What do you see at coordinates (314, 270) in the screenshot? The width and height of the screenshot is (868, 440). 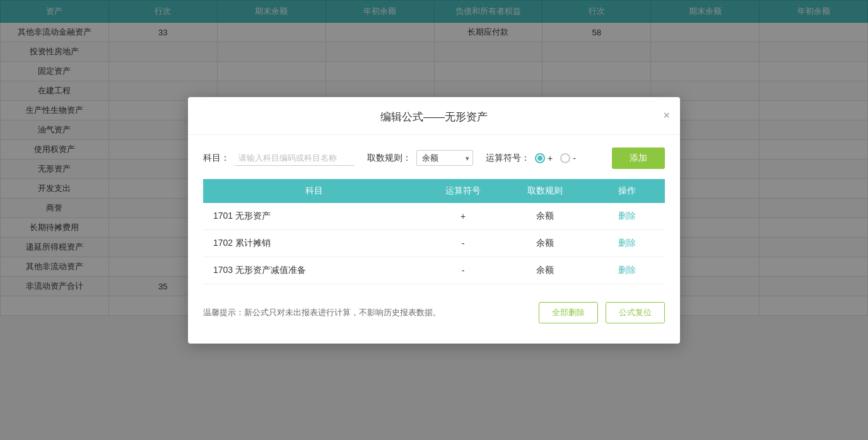 I see `subject-cell: 1703 无形资产减值准备` at bounding box center [314, 270].